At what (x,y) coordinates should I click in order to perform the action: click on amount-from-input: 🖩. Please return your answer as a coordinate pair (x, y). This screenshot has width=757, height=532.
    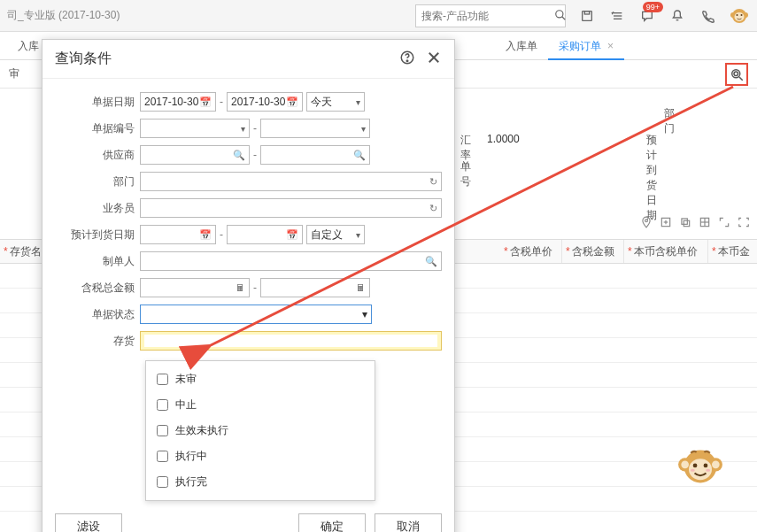
    Looking at the image, I should click on (195, 288).